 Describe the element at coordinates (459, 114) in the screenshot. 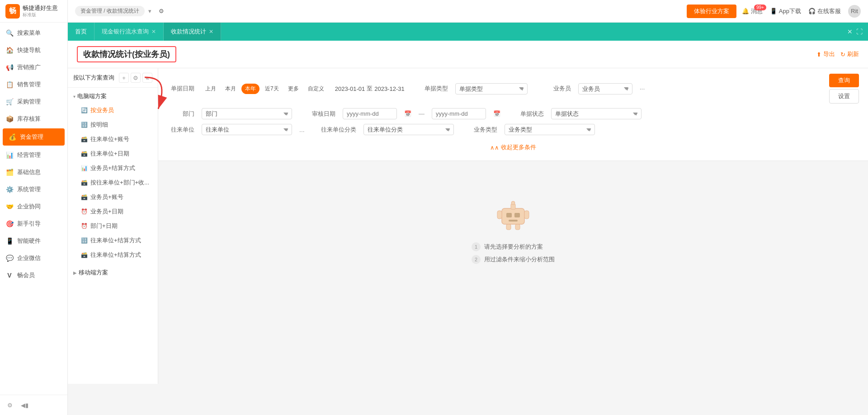

I see `audit-date-to-input` at that location.